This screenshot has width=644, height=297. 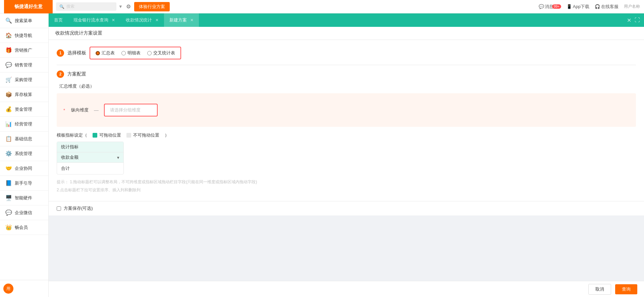 I want to click on search-placeholder: 搜索, so click(x=70, y=7).